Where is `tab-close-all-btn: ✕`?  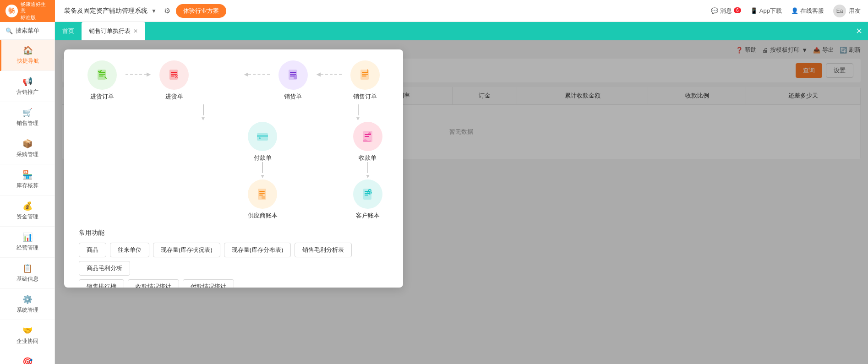 tab-close-all-btn: ✕ is located at coordinates (859, 31).